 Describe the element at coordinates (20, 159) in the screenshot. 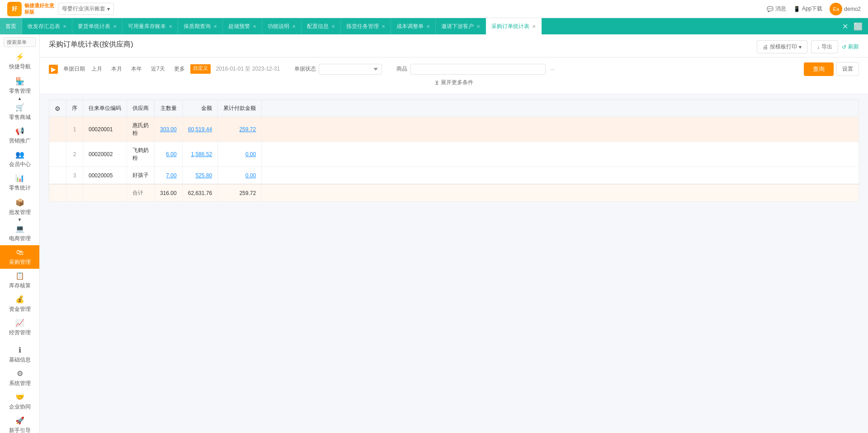

I see `sidebar-item-member-center: 👥 会员中心` at that location.